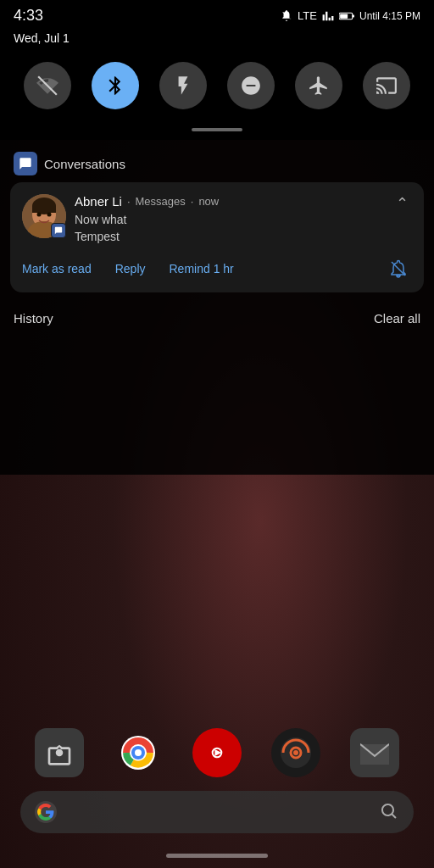 Image resolution: width=434 pixels, height=868 pixels. I want to click on youtube-music-app-icon, so click(217, 753).